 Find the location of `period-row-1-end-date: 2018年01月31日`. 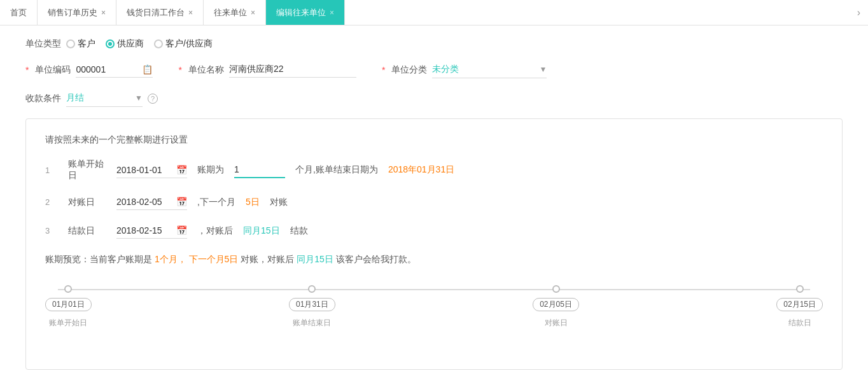

period-row-1-end-date: 2018年01月31日 is located at coordinates (421, 170).